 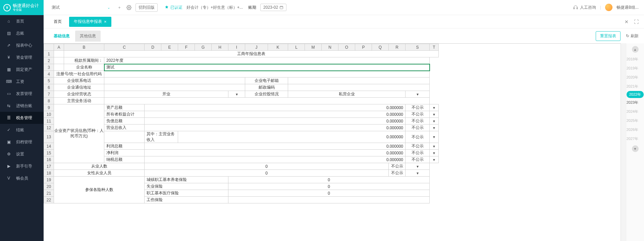 What do you see at coordinates (147, 7) in the screenshot?
I see `old-version-button: 切到旧版` at bounding box center [147, 7].